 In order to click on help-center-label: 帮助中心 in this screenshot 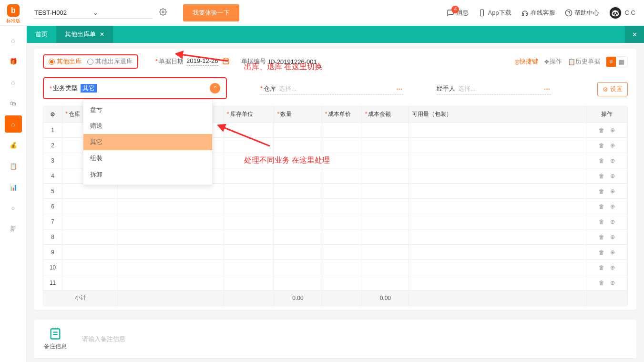, I will do `click(587, 13)`.